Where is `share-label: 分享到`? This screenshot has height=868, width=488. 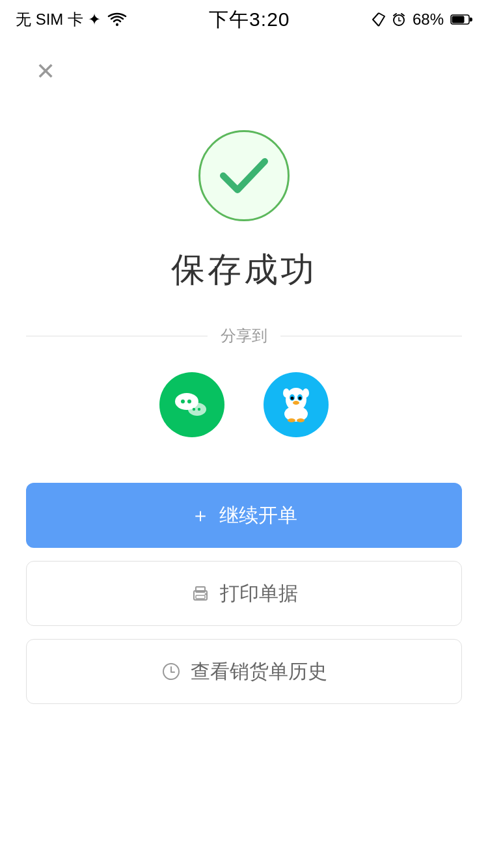 share-label: 分享到 is located at coordinates (244, 336).